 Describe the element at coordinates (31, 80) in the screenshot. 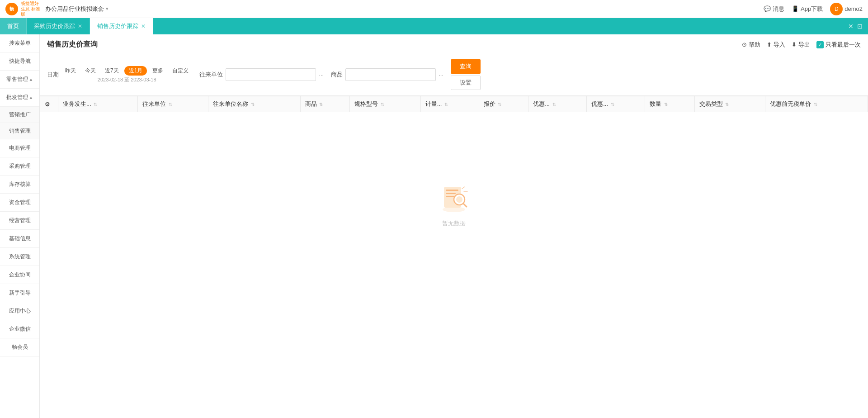

I see `retail-arrow-icon: ▲` at that location.